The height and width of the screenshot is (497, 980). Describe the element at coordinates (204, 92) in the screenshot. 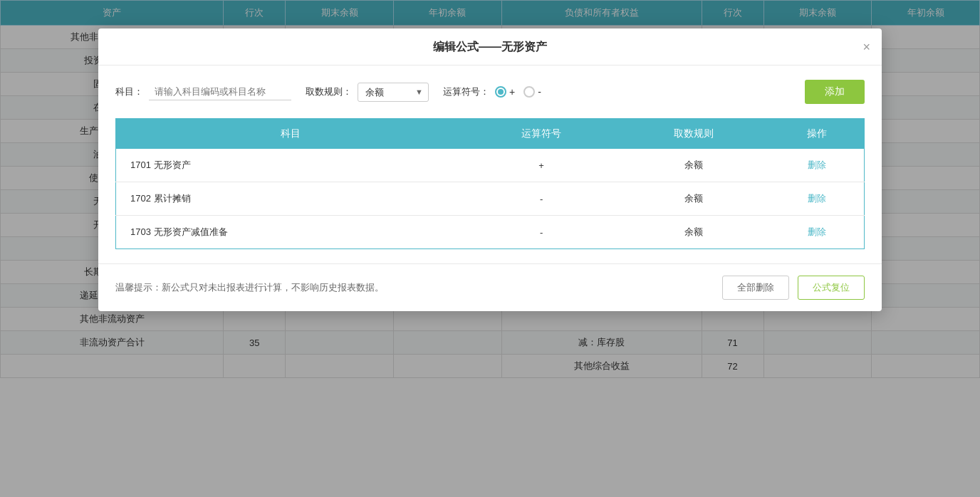

I see `subject-group: 科目：` at that location.